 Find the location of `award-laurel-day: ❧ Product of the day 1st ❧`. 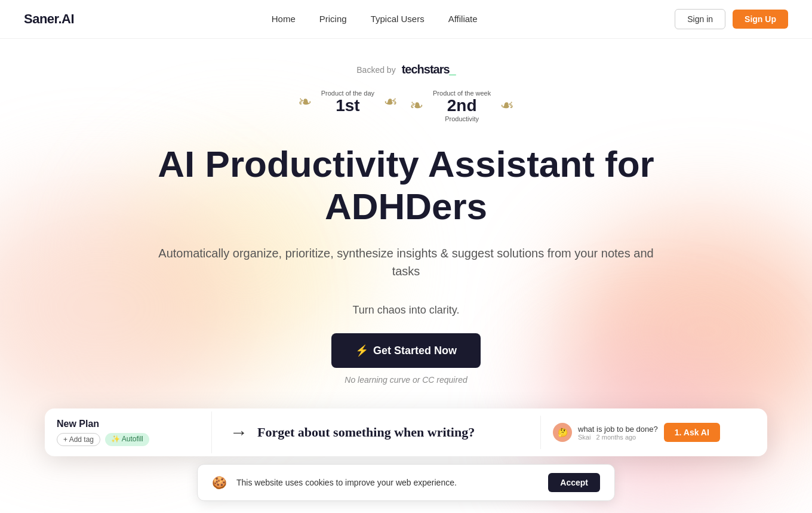

award-laurel-day: ❧ Product of the day 1st ❧ is located at coordinates (347, 103).